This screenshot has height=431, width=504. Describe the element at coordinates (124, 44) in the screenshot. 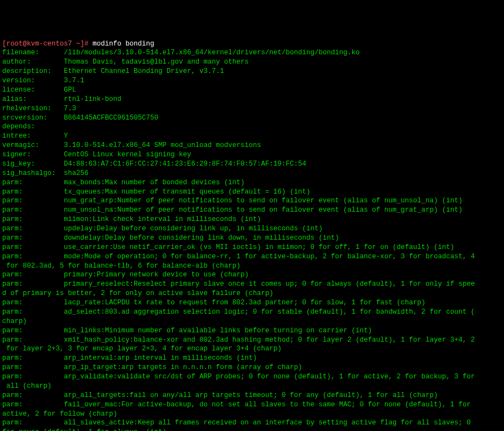

I see `command-text: modinfo bonding` at that location.